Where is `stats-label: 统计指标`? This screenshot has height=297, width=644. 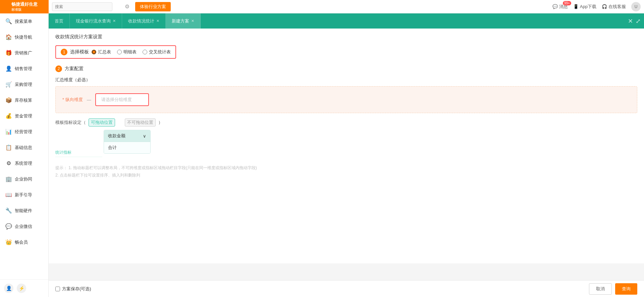 stats-label: 统计指标 is located at coordinates (79, 152).